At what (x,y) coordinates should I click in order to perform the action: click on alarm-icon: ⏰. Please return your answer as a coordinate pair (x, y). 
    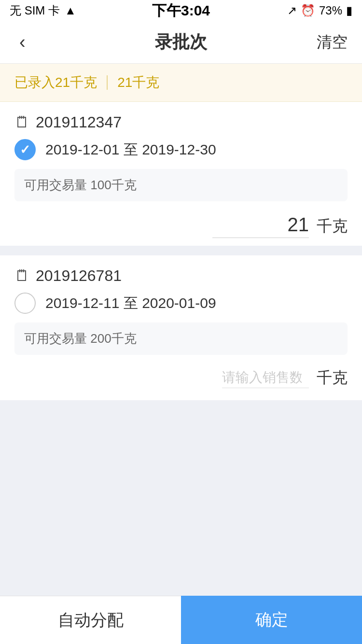
    Looking at the image, I should click on (308, 11).